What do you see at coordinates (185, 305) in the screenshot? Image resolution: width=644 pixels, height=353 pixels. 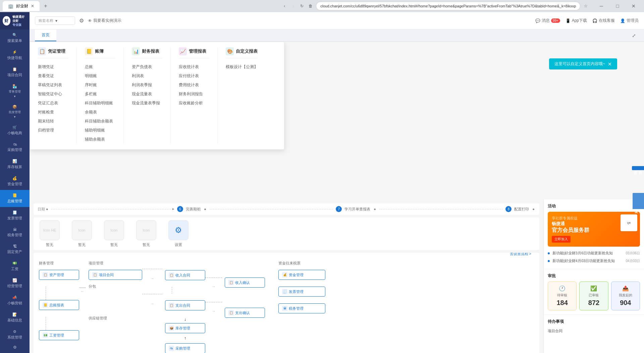 I see `flow-box-expense-contract: 📋 支出合同` at bounding box center [185, 305].